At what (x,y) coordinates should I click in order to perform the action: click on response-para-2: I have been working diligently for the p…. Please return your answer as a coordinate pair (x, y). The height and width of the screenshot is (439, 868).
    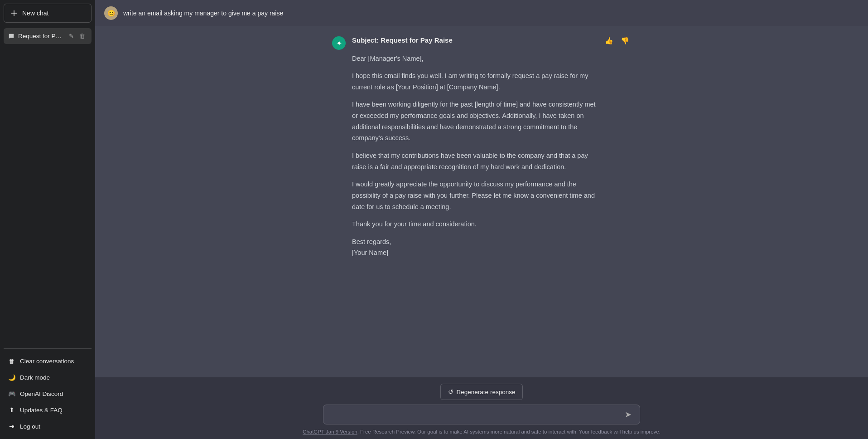
    Looking at the image, I should click on (474, 122).